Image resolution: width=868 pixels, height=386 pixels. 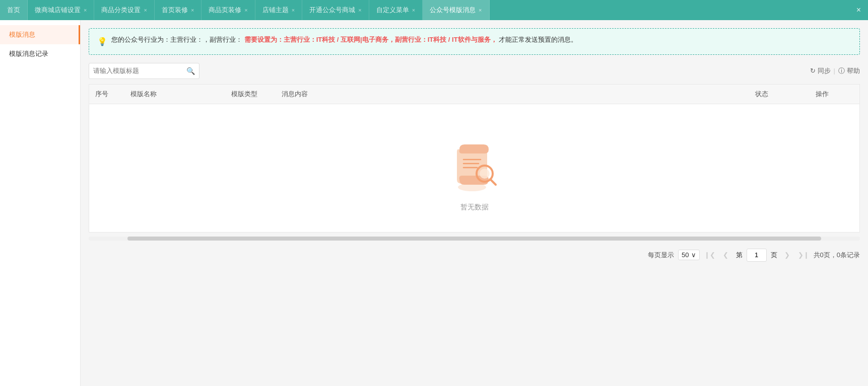 I want to click on sidebar-item-template-message: 模版消息, so click(x=40, y=35).